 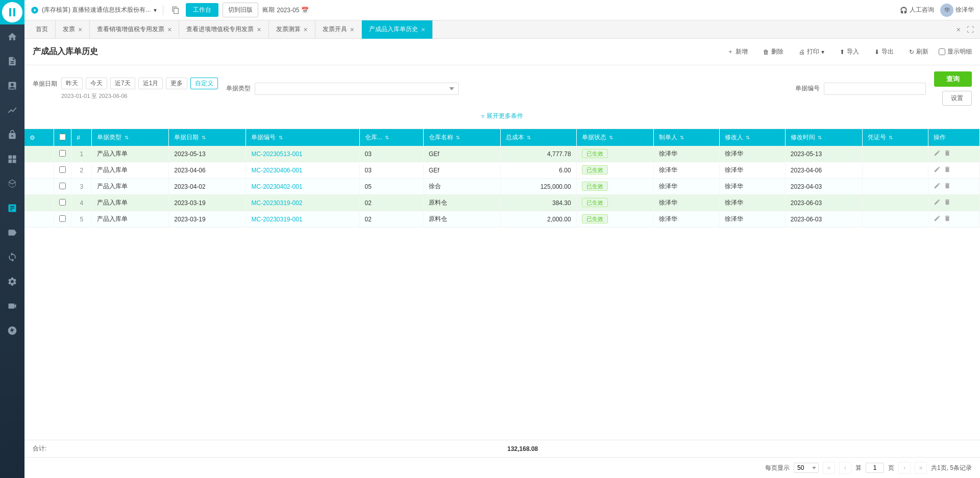 What do you see at coordinates (303, 187) in the screenshot?
I see `row-number: MC-20230402-001` at bounding box center [303, 187].